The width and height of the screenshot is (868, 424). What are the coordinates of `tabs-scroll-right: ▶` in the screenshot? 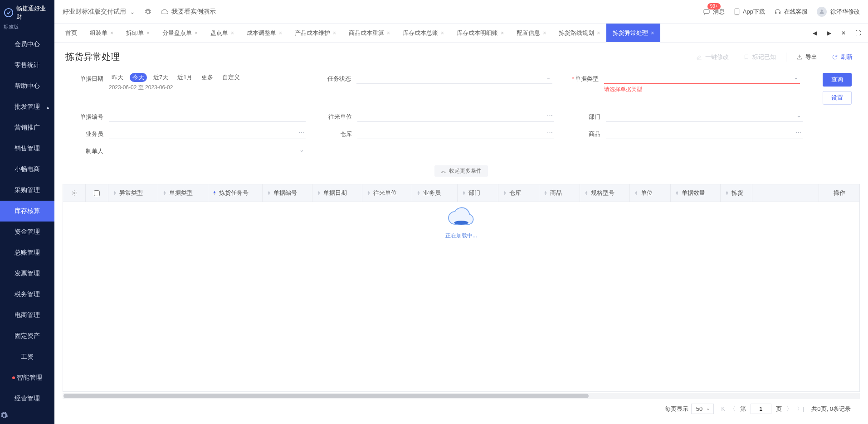 It's located at (829, 33).